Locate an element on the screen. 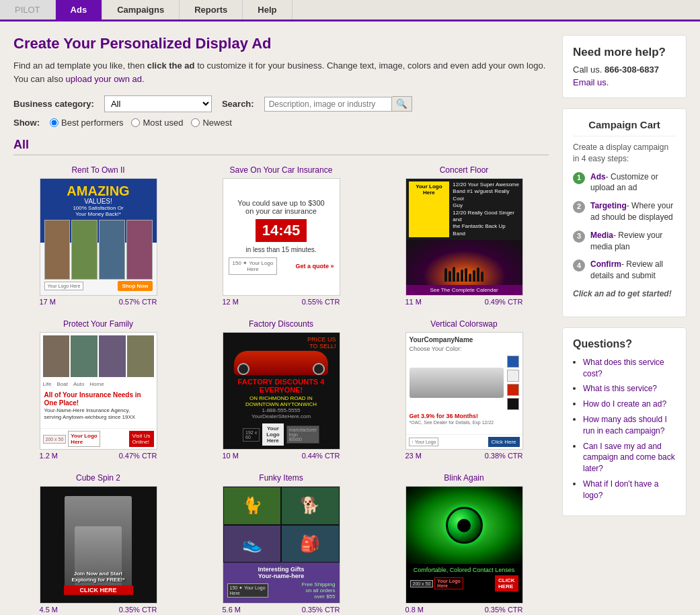 This screenshot has width=700, height=615. ad-impressions: 17 M is located at coordinates (48, 302).